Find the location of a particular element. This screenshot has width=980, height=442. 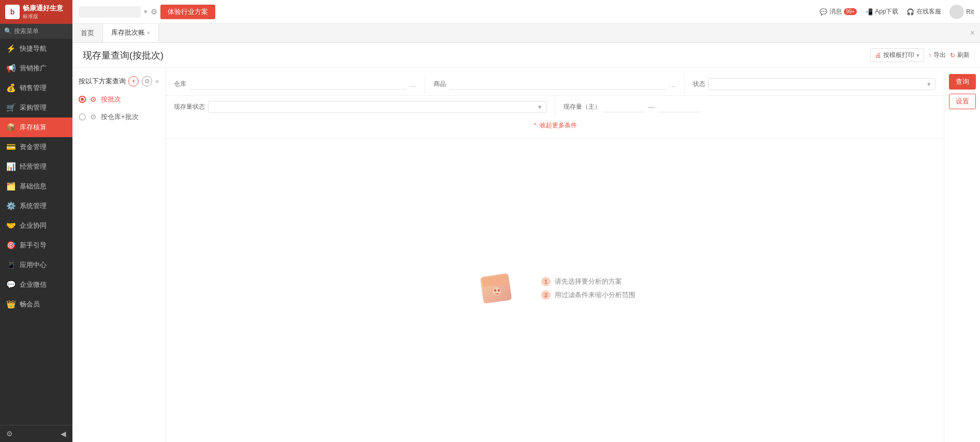

user-avatar is located at coordinates (957, 12).